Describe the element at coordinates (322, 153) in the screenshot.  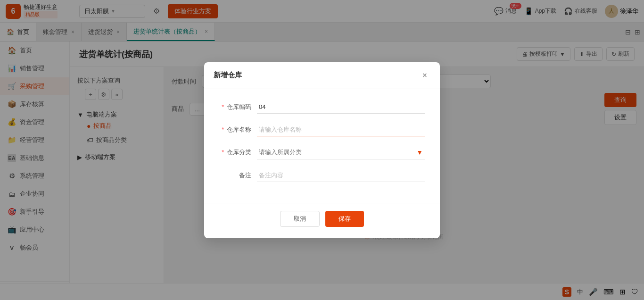
I see `category-field-row: * 仓库分类 ▼` at that location.